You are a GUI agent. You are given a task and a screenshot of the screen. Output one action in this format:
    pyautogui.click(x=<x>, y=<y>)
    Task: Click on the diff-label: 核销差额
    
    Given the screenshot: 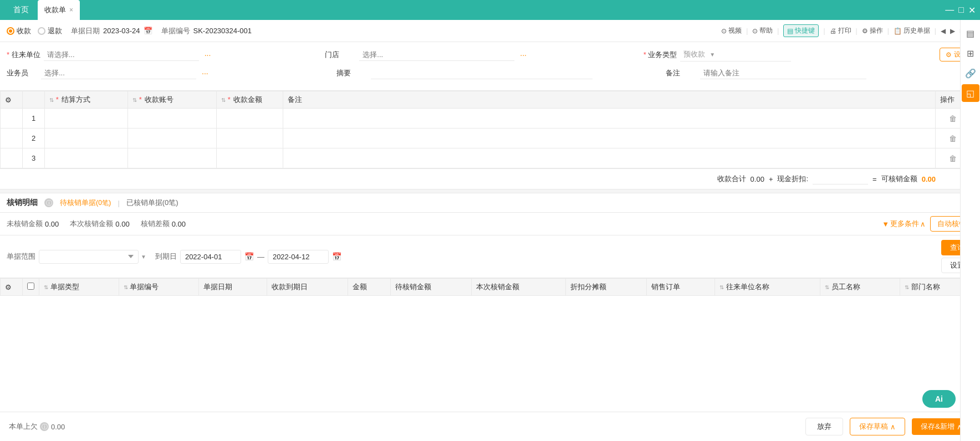 What is the action you would take?
    pyautogui.click(x=155, y=224)
    